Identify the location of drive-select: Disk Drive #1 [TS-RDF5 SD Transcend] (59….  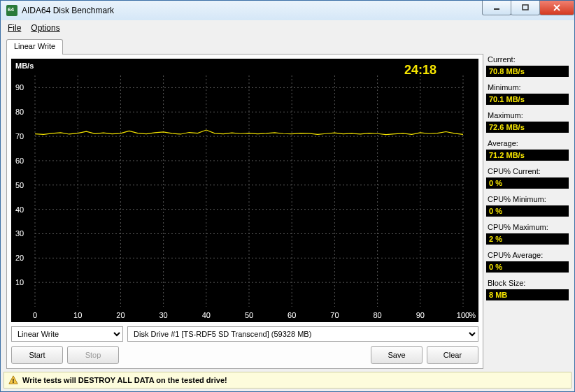
(303, 334).